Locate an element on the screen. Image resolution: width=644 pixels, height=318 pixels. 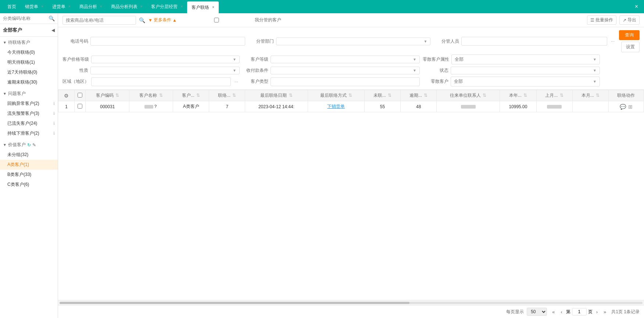
sidebar-item-churn-warning: 流失预警客户(3) ℹ is located at coordinates (29, 113).